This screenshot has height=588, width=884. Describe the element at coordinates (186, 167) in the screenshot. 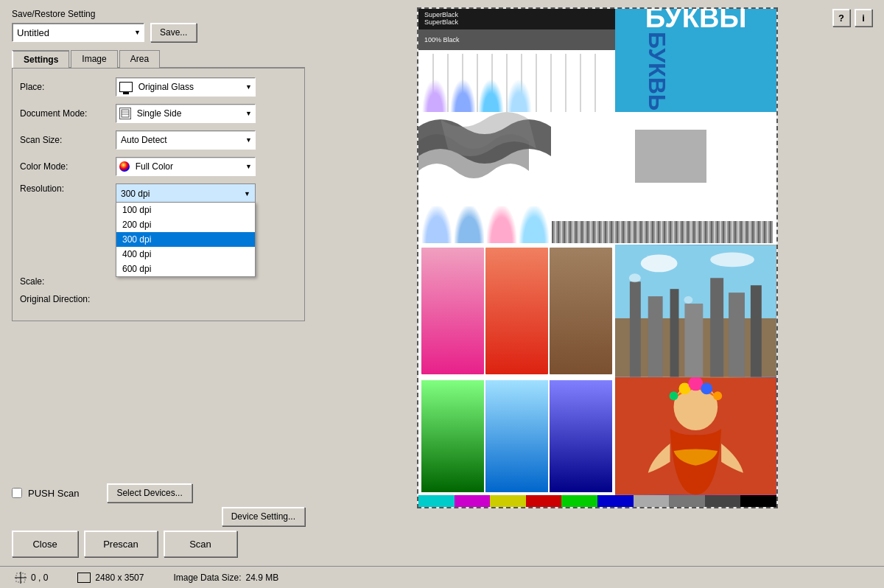

I see `color-mode-select: Full Color ▼` at that location.